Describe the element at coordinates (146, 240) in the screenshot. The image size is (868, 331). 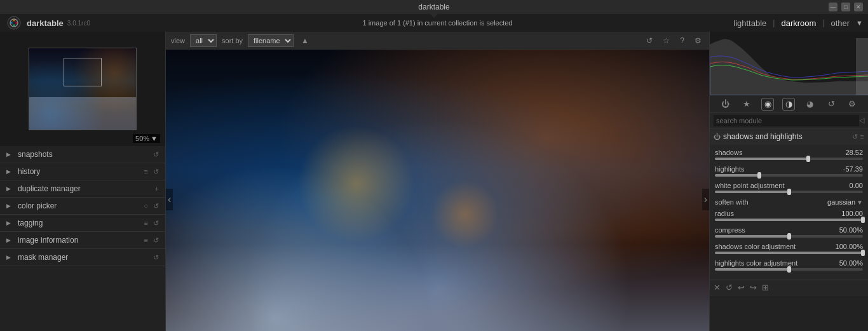
I see `imginfo-icon: ≡` at that location.